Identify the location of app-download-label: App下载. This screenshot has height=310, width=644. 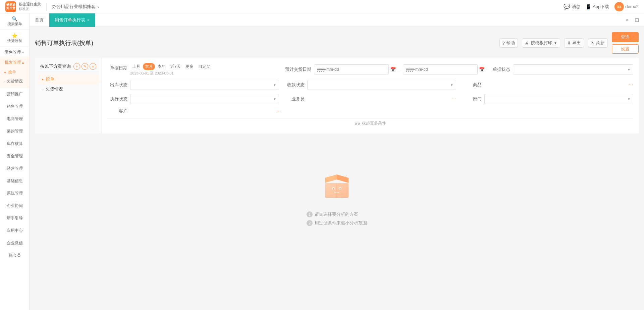
(601, 7).